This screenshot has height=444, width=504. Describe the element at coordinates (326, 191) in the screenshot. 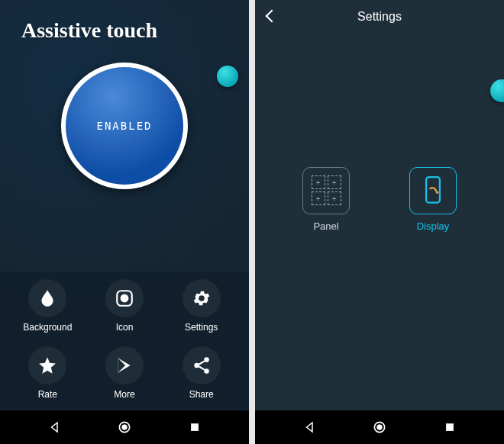

I see `panel-icon: ++++` at that location.